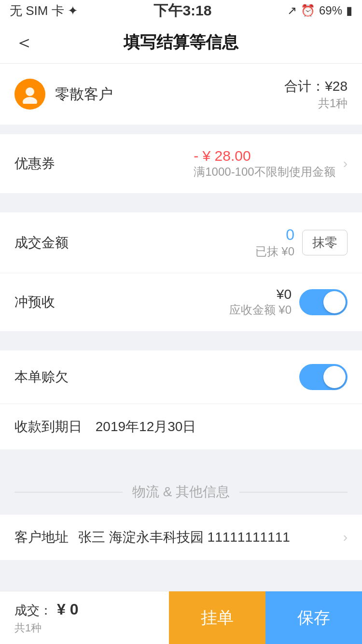  I want to click on prepayment-value-group: ¥0 应收金额 ¥0, so click(261, 302).